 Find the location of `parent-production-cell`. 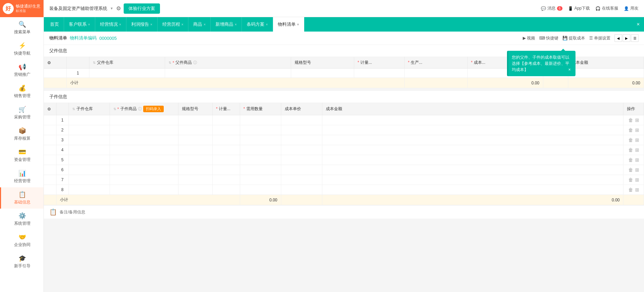

parent-production-cell is located at coordinates (436, 73).